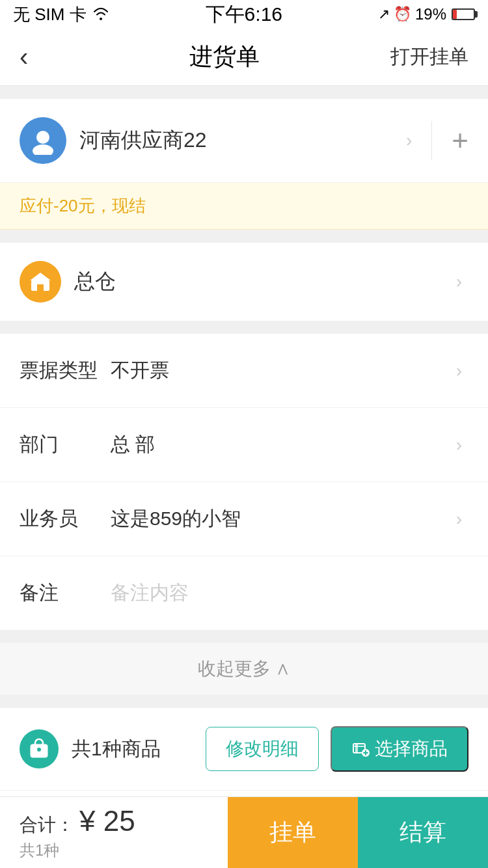 This screenshot has width=488, height=868. I want to click on total-label: 合计：, so click(47, 825).